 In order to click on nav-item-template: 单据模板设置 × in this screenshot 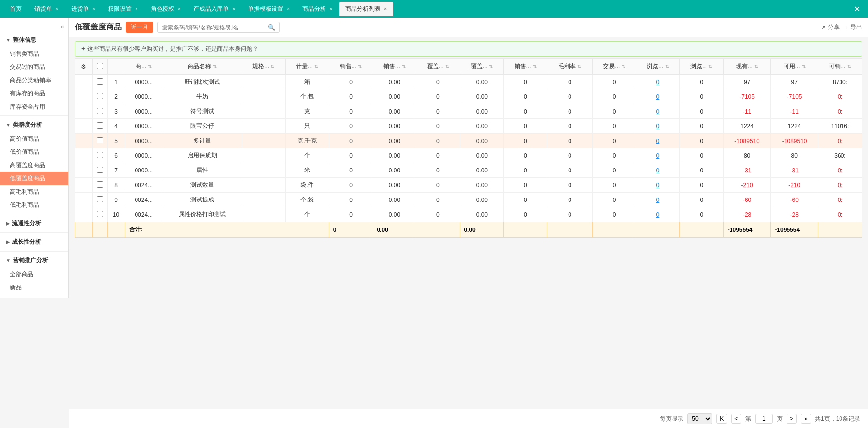, I will do `click(269, 9)`.